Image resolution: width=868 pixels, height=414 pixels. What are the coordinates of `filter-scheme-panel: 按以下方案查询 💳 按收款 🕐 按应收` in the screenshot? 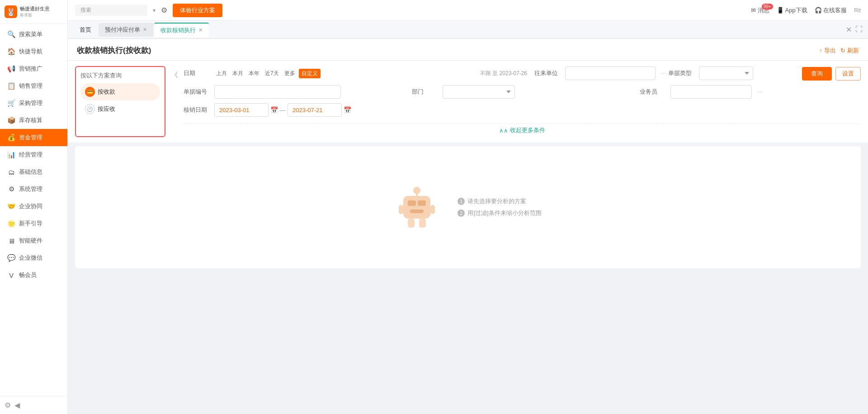 It's located at (120, 101).